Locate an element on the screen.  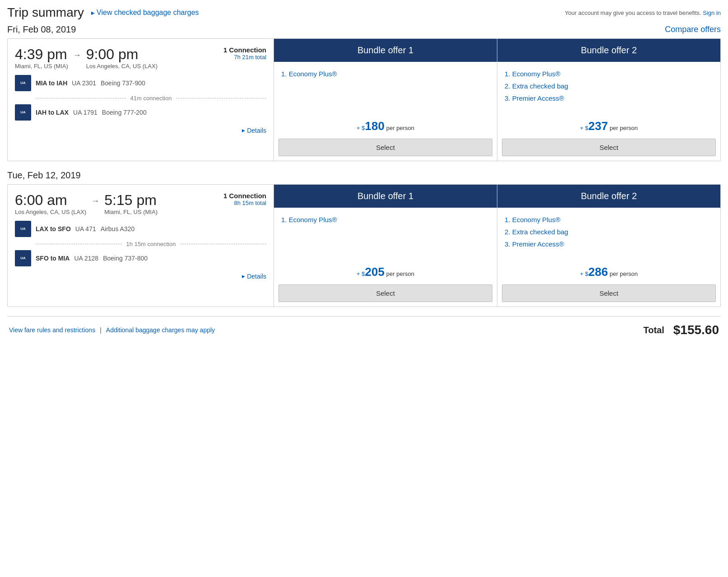
trip1-bundle1-header: Bundle offer 1 is located at coordinates (385, 51).